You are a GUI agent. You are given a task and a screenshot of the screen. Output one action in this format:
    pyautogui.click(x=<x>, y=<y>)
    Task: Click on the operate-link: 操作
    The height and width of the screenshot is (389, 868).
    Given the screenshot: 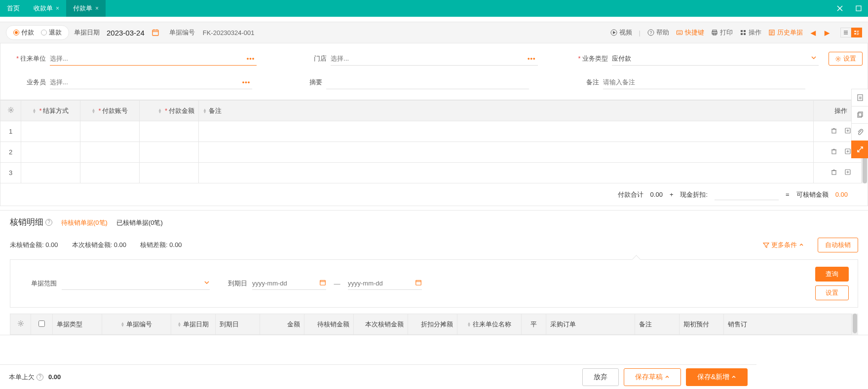 What is the action you would take?
    pyautogui.click(x=751, y=33)
    